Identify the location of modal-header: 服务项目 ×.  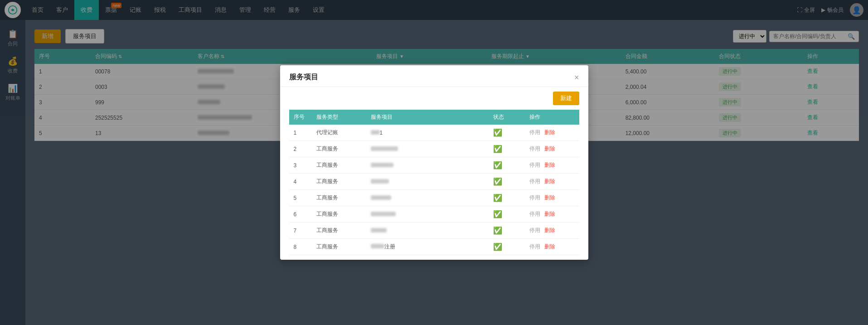
(434, 76).